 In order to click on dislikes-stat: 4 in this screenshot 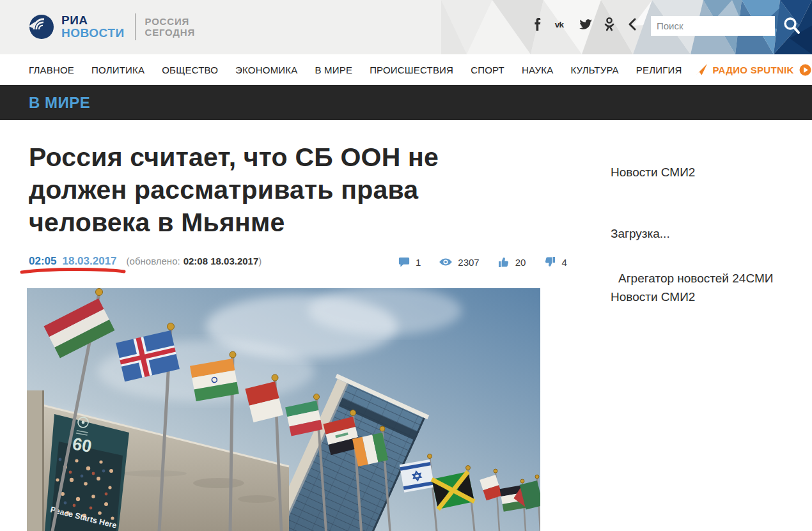, I will do `click(555, 262)`.